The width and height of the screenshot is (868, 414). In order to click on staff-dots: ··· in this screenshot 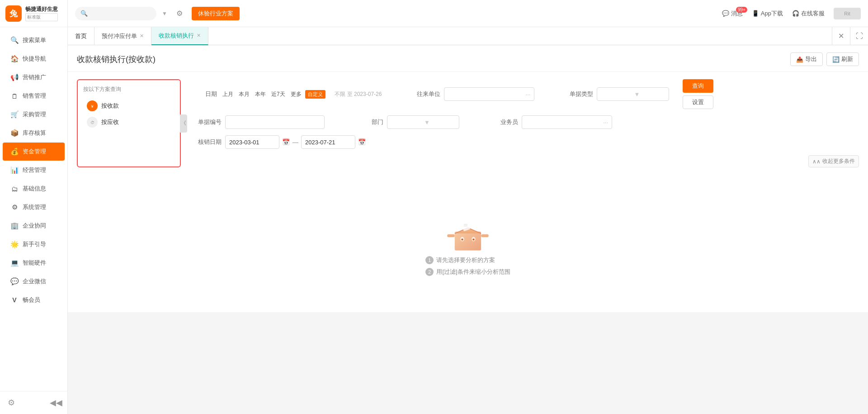, I will do `click(606, 122)`.